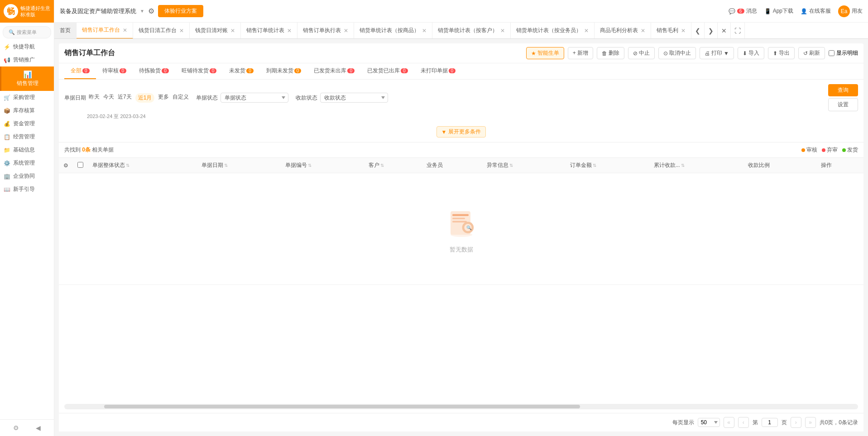 The height and width of the screenshot is (436, 868). Describe the element at coordinates (461, 132) in the screenshot. I see `expand-button: ▼ 展开更多条件` at that location.